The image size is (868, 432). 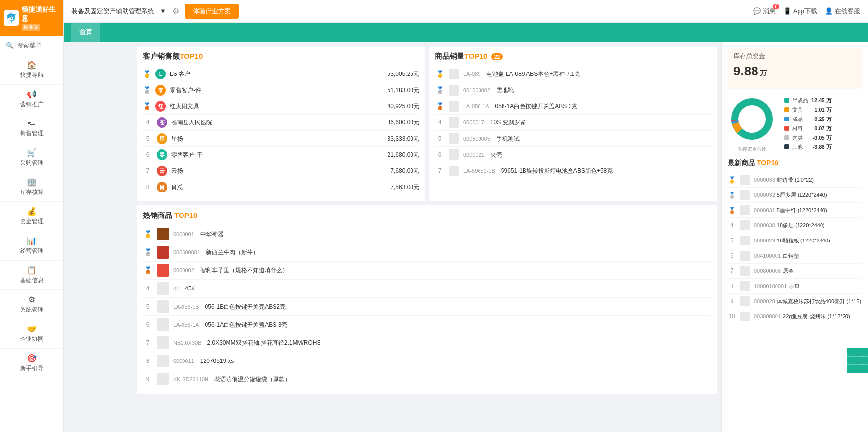 What do you see at coordinates (281, 171) in the screenshot?
I see `customer-row: 7 云 云扬 7,680.00元` at bounding box center [281, 171].